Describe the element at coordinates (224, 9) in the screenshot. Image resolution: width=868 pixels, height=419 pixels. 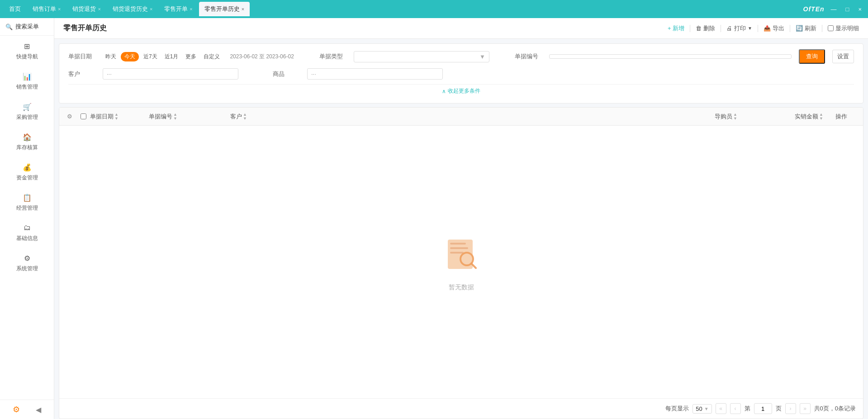
I see `tab-retail-open-history: 零售开单历史 ×` at that location.